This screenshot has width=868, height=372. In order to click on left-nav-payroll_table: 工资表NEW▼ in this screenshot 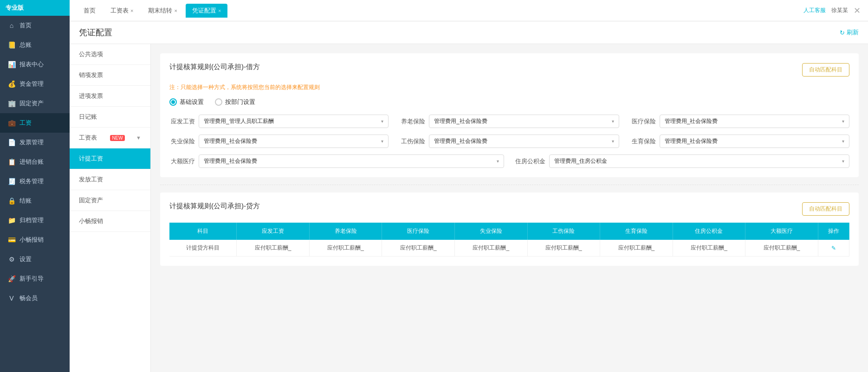, I will do `click(110, 138)`.